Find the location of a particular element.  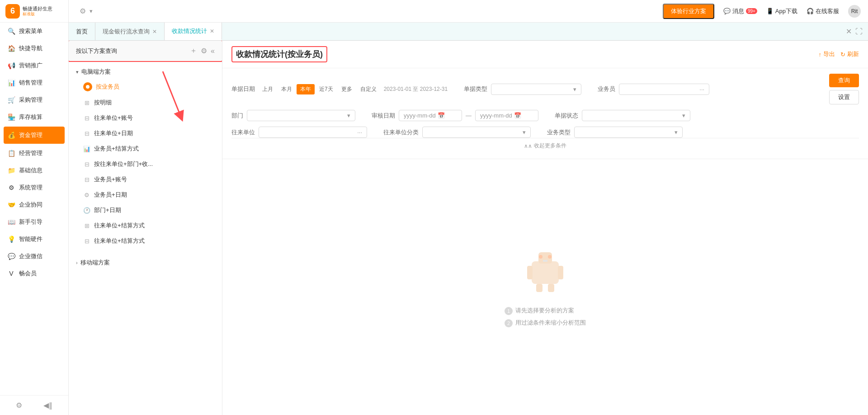

scheme-group-desktop: ▾ 电脑端方案 is located at coordinates (146, 72).